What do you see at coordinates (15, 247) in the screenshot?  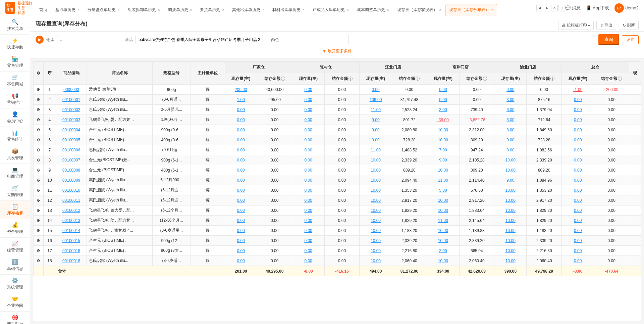 I see `sidebar-item-12: 📈经营管理` at bounding box center [15, 247].